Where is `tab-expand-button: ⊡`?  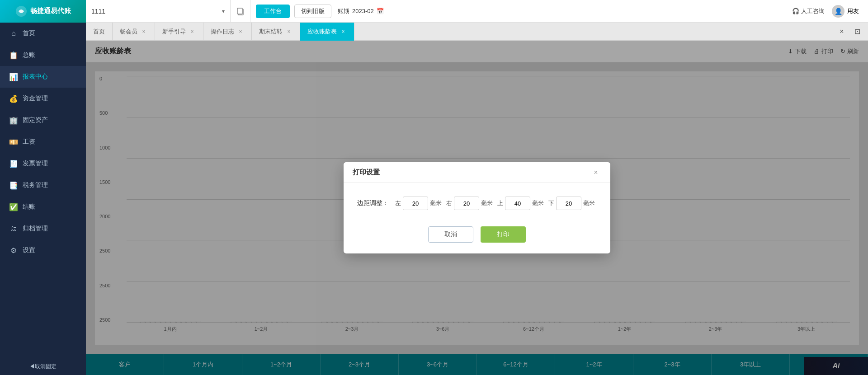 tab-expand-button: ⊡ is located at coordinates (857, 32).